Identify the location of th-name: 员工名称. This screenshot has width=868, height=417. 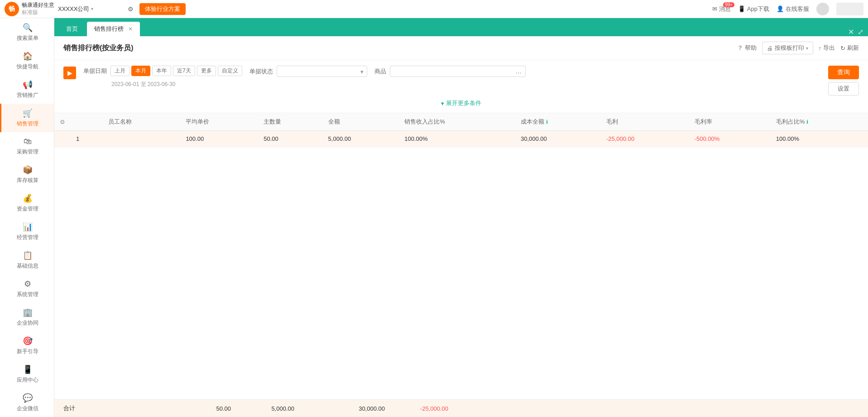
(142, 122).